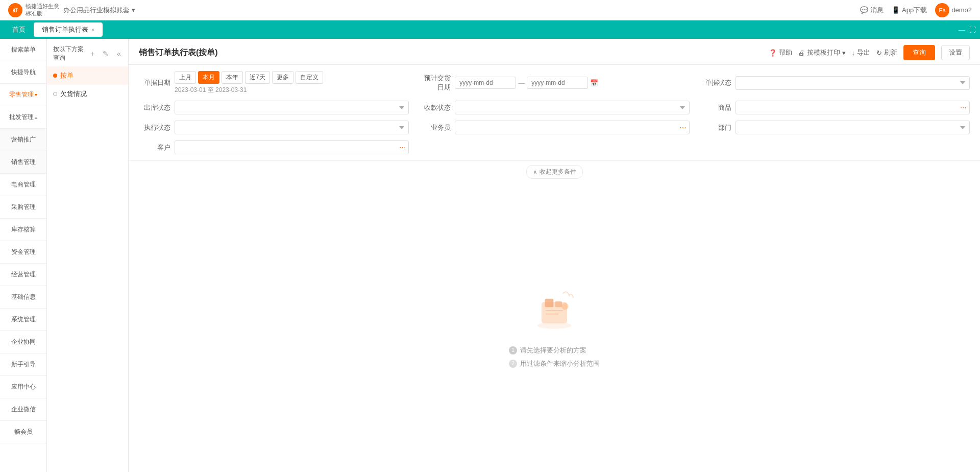  Describe the element at coordinates (23, 410) in the screenshot. I see `sidebar-item-wechat: 企业微信` at that location.